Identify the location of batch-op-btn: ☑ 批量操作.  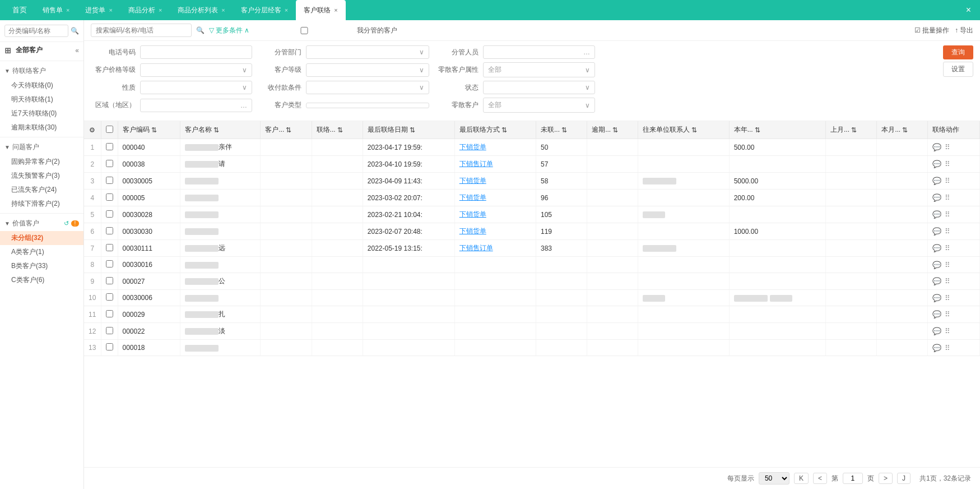
(932, 30).